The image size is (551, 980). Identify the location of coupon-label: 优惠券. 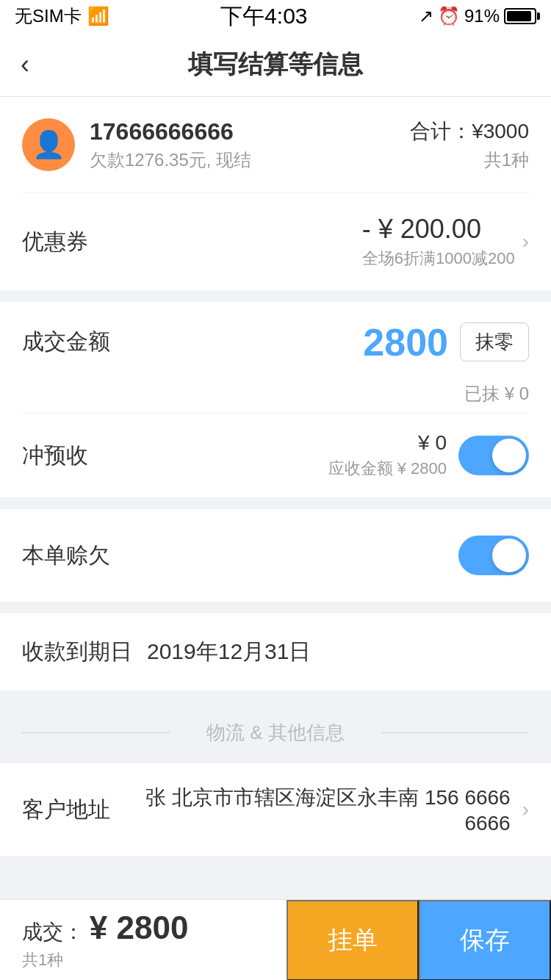
(55, 242).